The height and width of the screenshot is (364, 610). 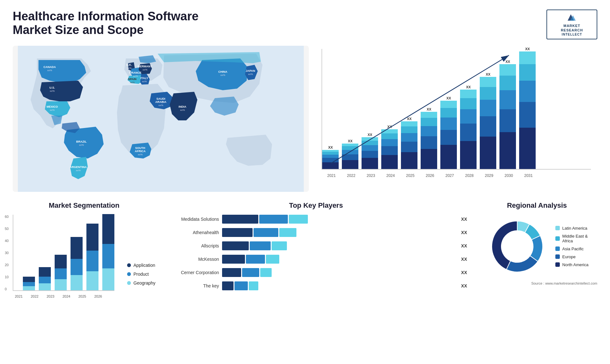 I want to click on player-name: McKesson, so click(x=192, y=259).